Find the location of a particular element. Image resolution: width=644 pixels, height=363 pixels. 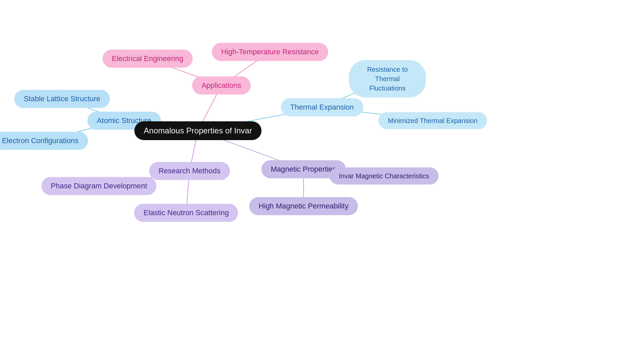

phase-diagram-development-node: Phase Diagram Development is located at coordinates (99, 186).